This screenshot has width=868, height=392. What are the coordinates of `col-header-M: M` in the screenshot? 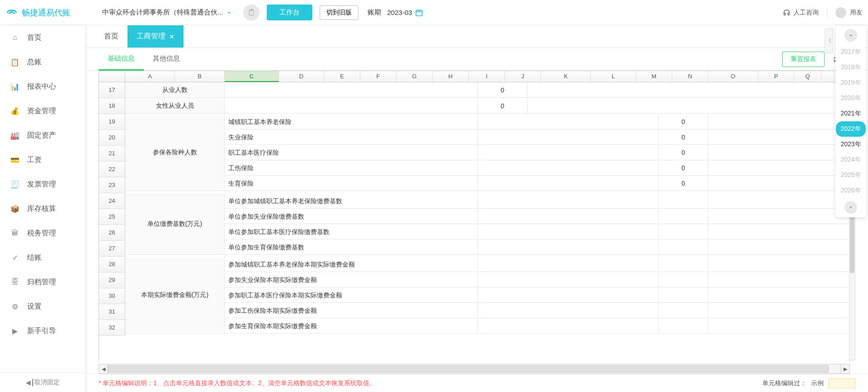 It's located at (654, 76).